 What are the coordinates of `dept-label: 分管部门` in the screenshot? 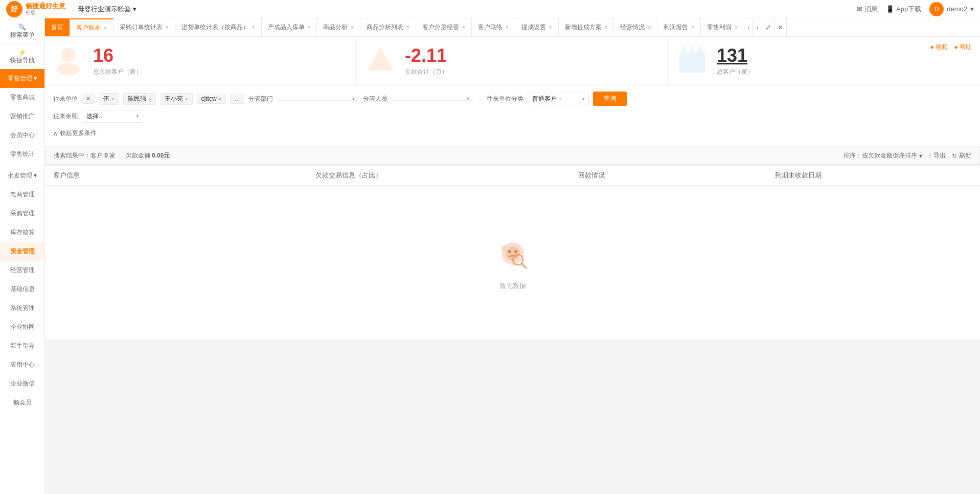 It's located at (261, 99).